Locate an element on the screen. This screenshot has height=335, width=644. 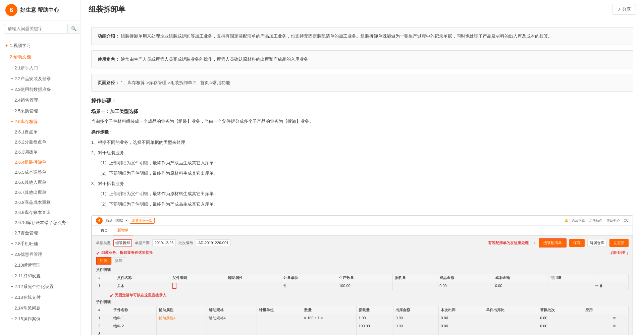
col-prod-qty: 生产数量 is located at coordinates (365, 278).